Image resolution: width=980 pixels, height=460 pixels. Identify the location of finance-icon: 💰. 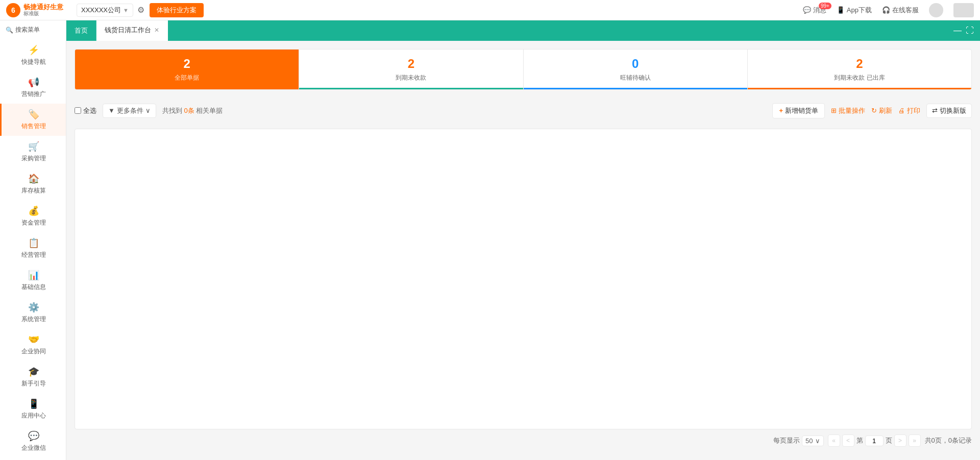
(34, 211).